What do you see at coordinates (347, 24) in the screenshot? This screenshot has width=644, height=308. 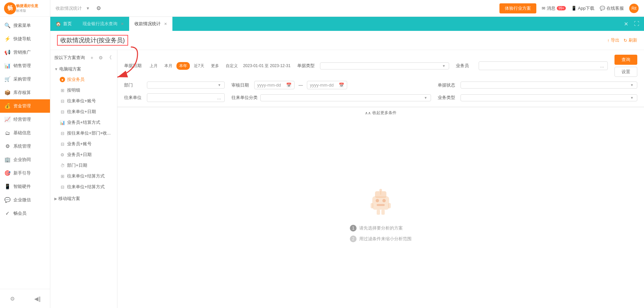 I see `tab-bar: 🏠 首页 现金银行流水查询 ✕ 收款情况统计 ✕ ✕ ⛶` at bounding box center [347, 24].